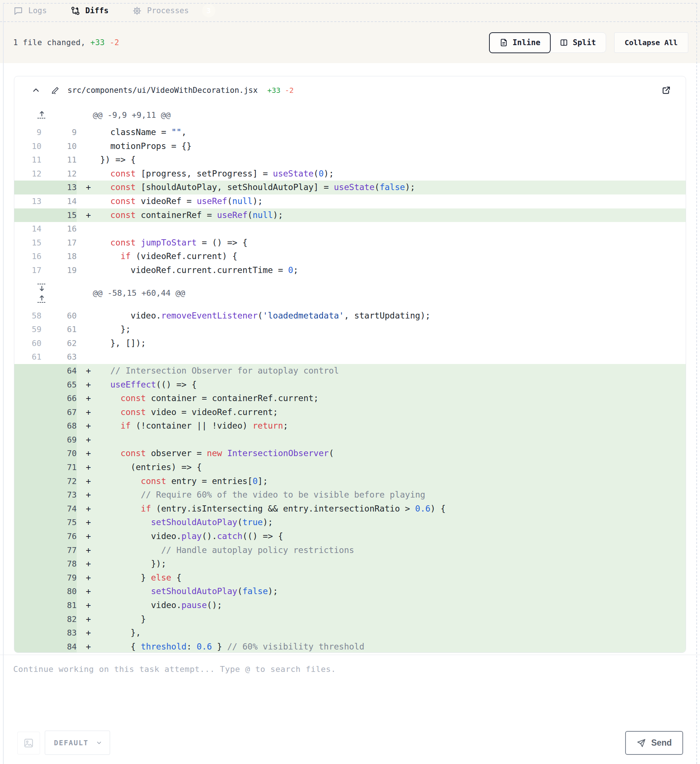  Describe the element at coordinates (350, 343) in the screenshot. I see `diff-row: 6062 }, []);` at that location.